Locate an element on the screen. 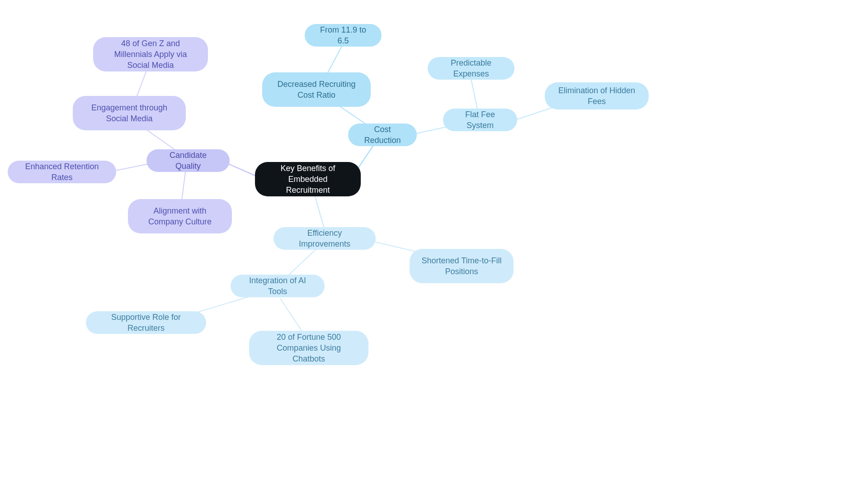  genz-node: 48 of Gen Z and Millennials Apply via So… is located at coordinates (151, 54).